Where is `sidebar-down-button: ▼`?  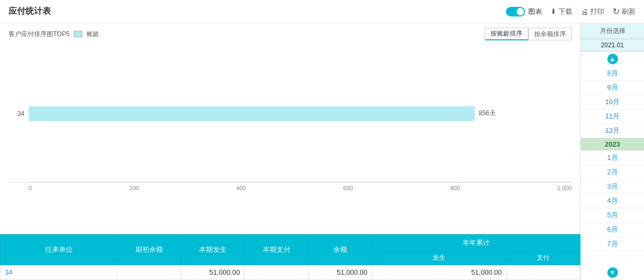 sidebar-down-button: ▼ is located at coordinates (613, 273).